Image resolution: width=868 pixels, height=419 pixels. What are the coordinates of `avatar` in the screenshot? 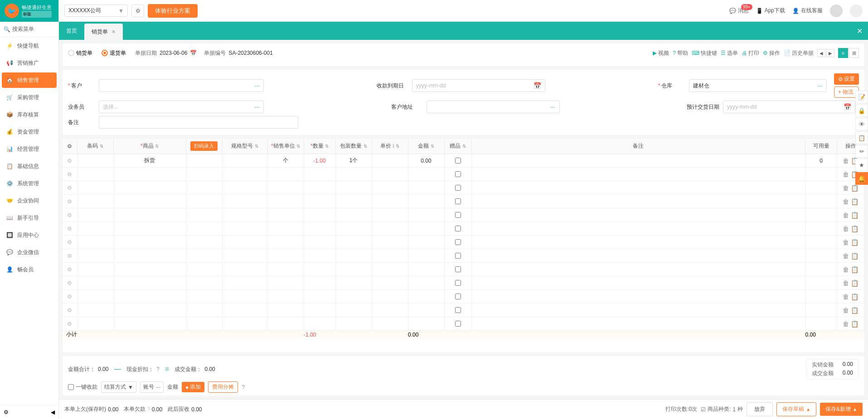 It's located at (836, 11).